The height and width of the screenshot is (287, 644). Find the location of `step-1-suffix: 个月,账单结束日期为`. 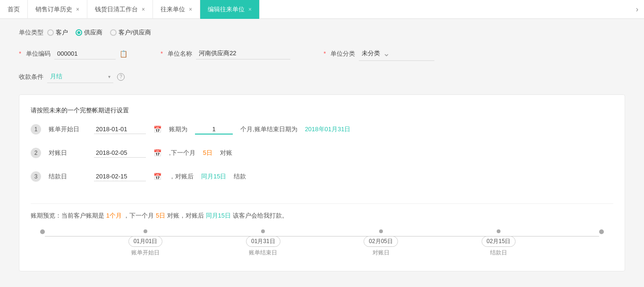

step-1-suffix: 个月,账单结束日期为 is located at coordinates (269, 129).